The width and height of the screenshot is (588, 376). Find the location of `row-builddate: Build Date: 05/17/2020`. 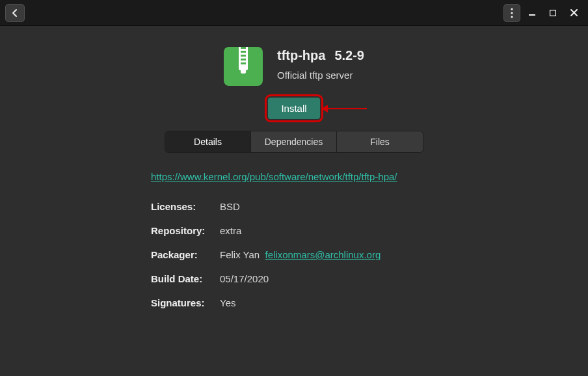

row-builddate: Build Date: 05/17/2020 is located at coordinates (294, 278).